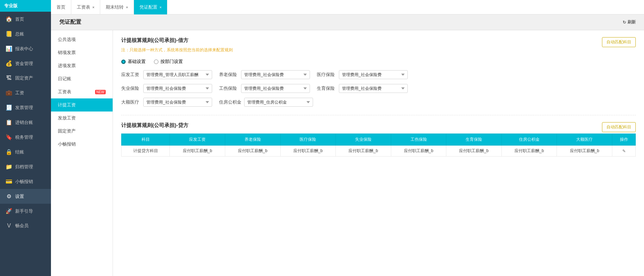 This screenshot has height=276, width=644. What do you see at coordinates (9, 93) in the screenshot?
I see `salary-icon: 💼` at bounding box center [9, 93].